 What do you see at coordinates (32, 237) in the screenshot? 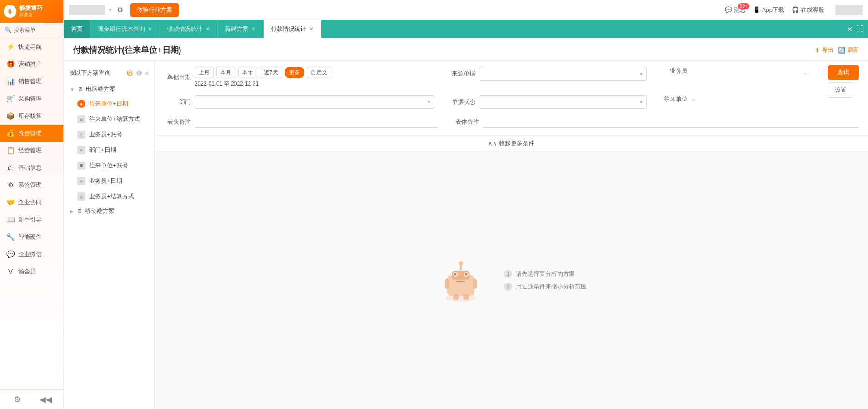
I see `sidebar-item-hardware: 🔧智能硬件` at bounding box center [32, 237].